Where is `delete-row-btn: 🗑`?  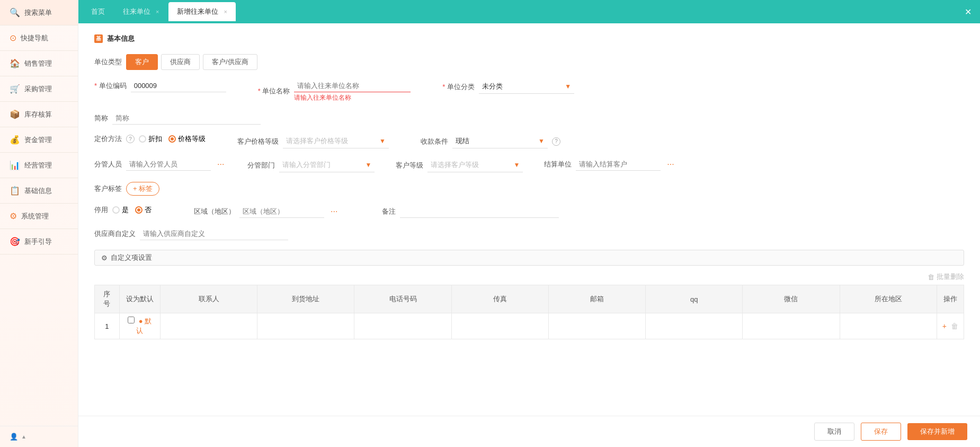
delete-row-btn: 🗑 is located at coordinates (955, 326).